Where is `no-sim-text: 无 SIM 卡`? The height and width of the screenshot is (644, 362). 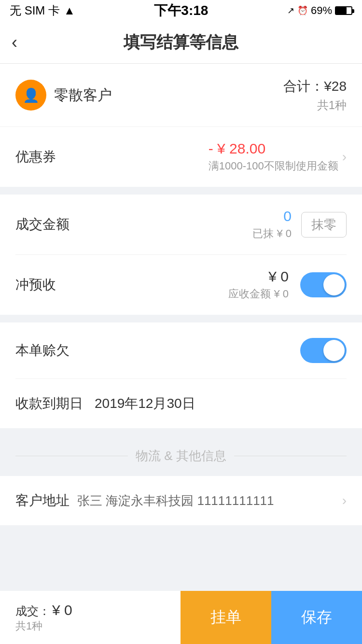
no-sim-text: 无 SIM 卡 is located at coordinates (35, 11).